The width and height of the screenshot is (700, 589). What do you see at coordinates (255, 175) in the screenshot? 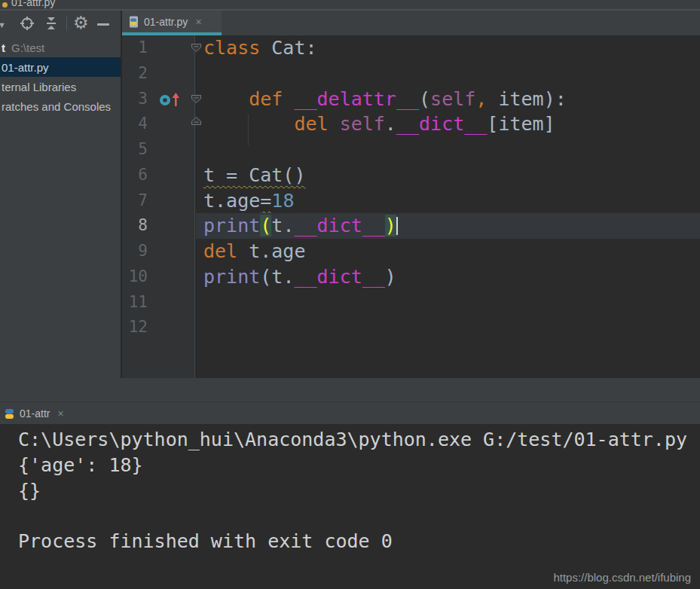
I see `code-token: t = Cat()` at bounding box center [255, 175].